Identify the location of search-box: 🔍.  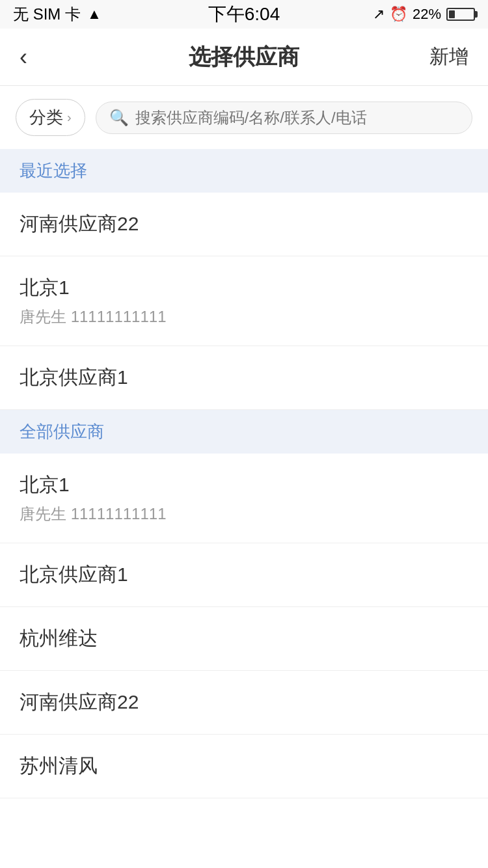
(284, 118).